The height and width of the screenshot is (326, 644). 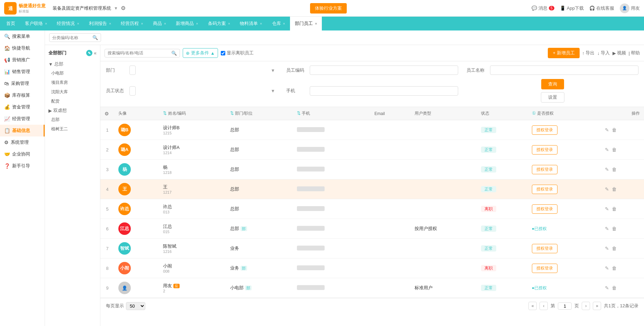 I want to click on sidebar-item-搜索菜单: 🔍搜索菜单, so click(x=22, y=36).